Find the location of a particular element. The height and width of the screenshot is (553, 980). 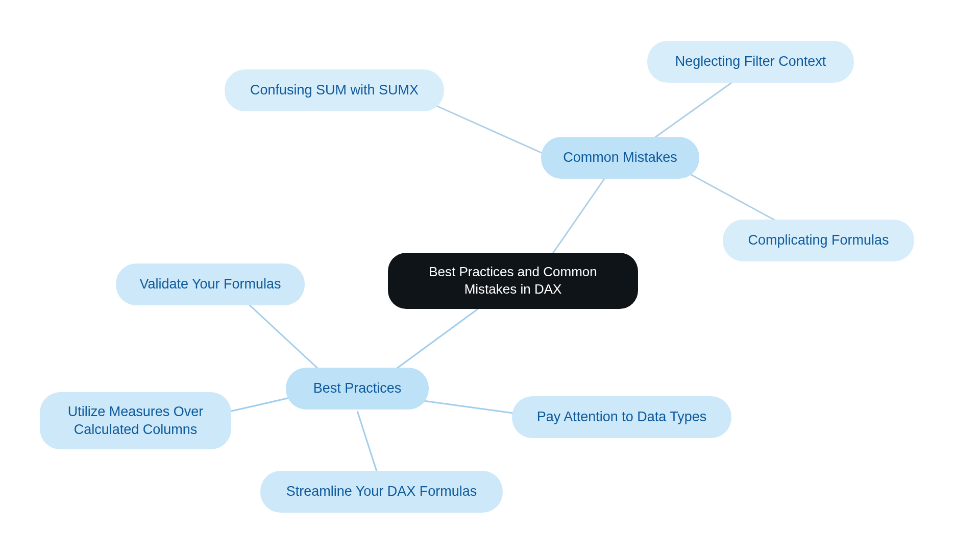

edge-cm-to-confusing-sum is located at coordinates (494, 132).